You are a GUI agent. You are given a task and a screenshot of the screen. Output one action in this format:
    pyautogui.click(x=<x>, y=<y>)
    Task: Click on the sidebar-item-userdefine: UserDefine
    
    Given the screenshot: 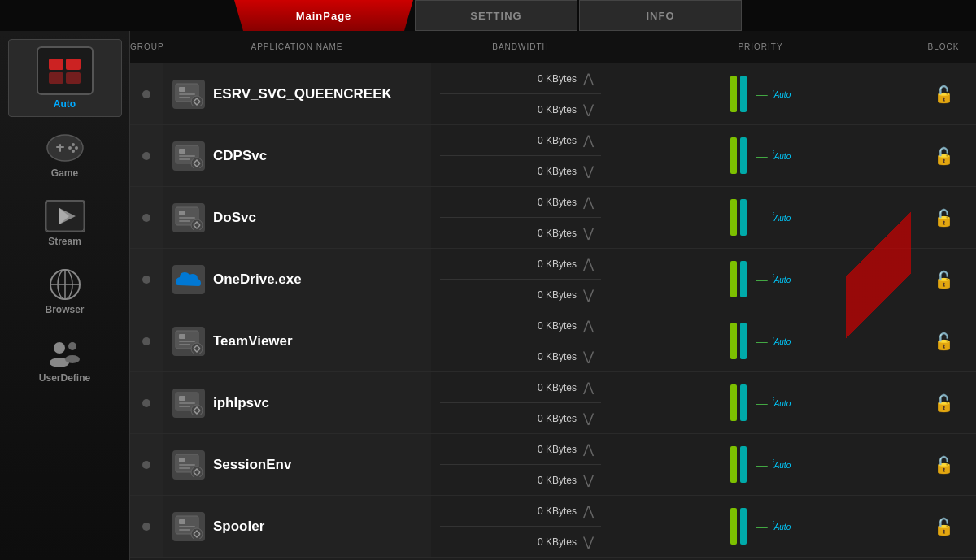 What is the action you would take?
    pyautogui.click(x=65, y=360)
    